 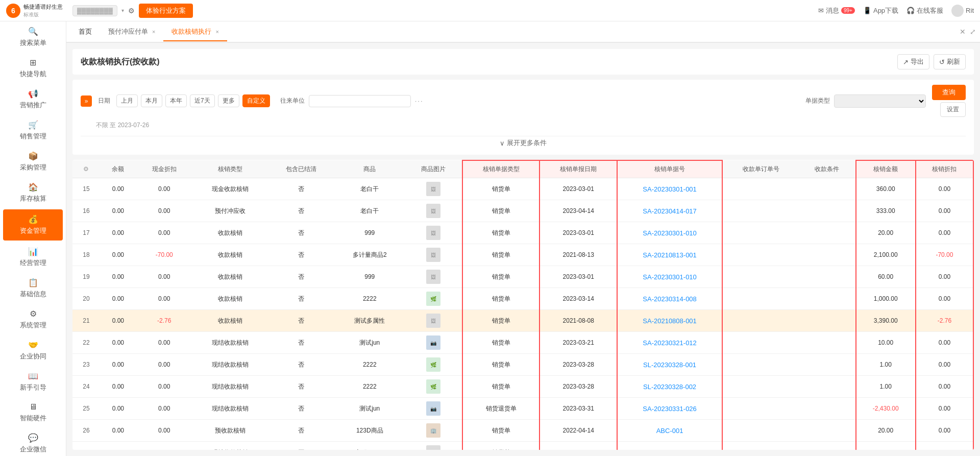 I want to click on cell-cancel-bill-no: SA-20230321-012, so click(x=670, y=343).